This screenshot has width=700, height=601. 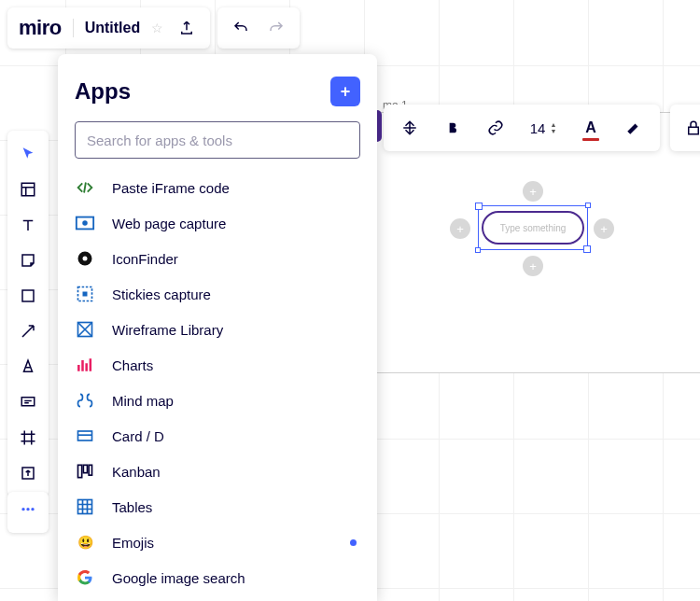 I want to click on comment-tool, so click(x=28, y=402).